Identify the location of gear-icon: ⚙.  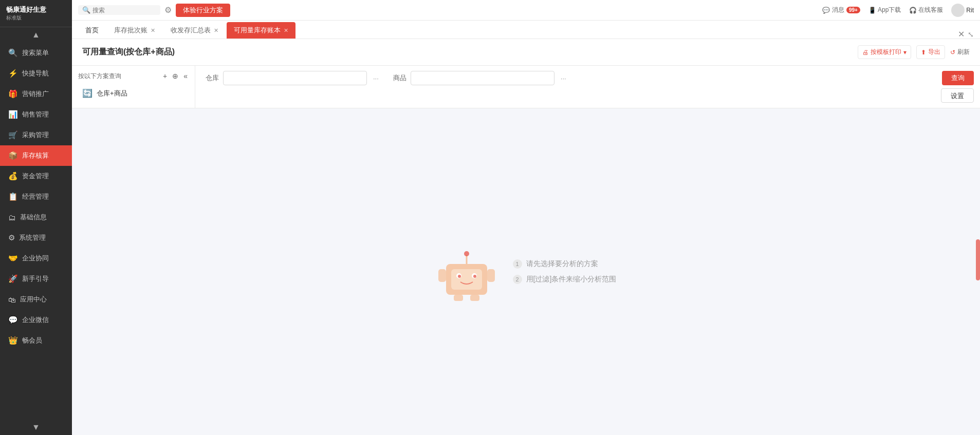
(168, 10).